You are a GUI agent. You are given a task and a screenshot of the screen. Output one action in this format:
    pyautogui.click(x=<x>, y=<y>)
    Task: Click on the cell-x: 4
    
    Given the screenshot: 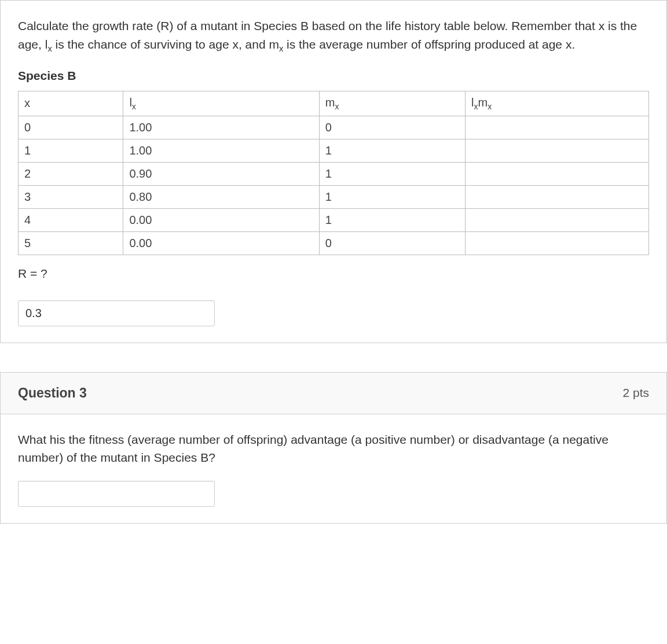 What is the action you would take?
    pyautogui.click(x=71, y=220)
    